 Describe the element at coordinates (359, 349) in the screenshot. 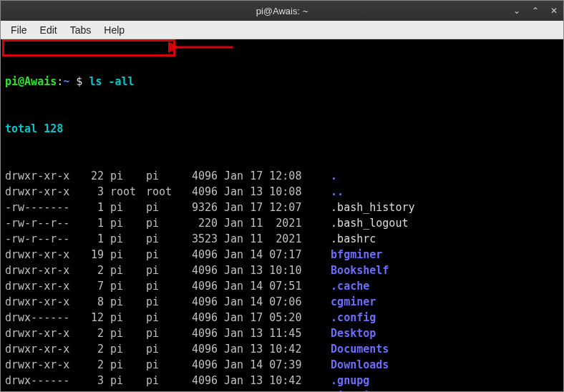

I see `file-name: Documents` at that location.